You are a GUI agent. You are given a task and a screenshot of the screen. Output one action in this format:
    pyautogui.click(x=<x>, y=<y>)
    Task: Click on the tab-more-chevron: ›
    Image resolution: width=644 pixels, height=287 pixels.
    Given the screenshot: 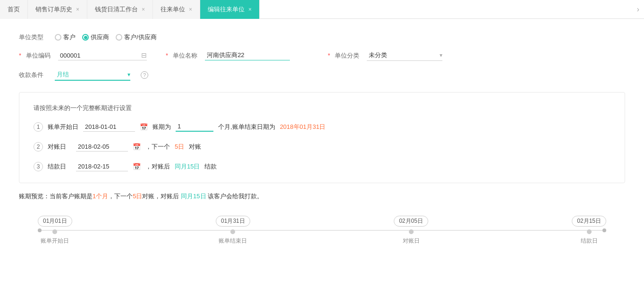 What is the action you would take?
    pyautogui.click(x=638, y=9)
    